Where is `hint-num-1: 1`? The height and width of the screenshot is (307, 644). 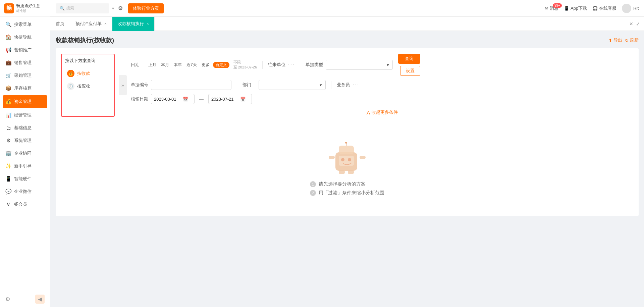 hint-num-1: 1 is located at coordinates (313, 184).